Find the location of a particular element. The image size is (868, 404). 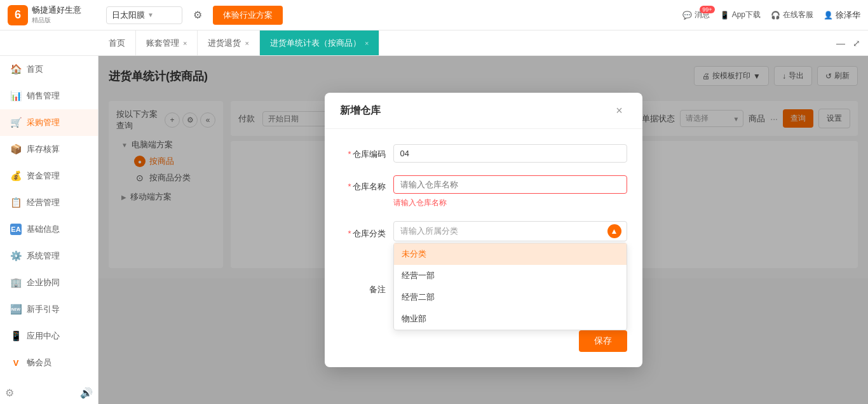

service-item: 🎧 在线客服 is located at coordinates (792, 15).